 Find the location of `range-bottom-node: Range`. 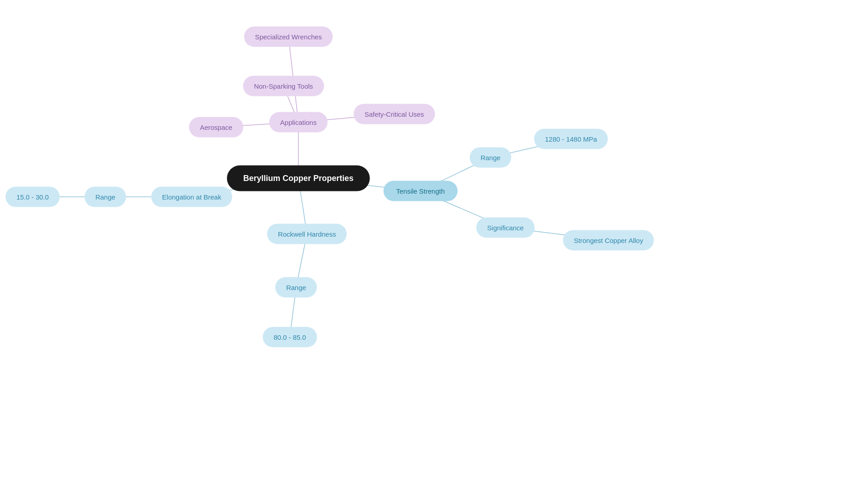

range-bottom-node: Range is located at coordinates (296, 288).